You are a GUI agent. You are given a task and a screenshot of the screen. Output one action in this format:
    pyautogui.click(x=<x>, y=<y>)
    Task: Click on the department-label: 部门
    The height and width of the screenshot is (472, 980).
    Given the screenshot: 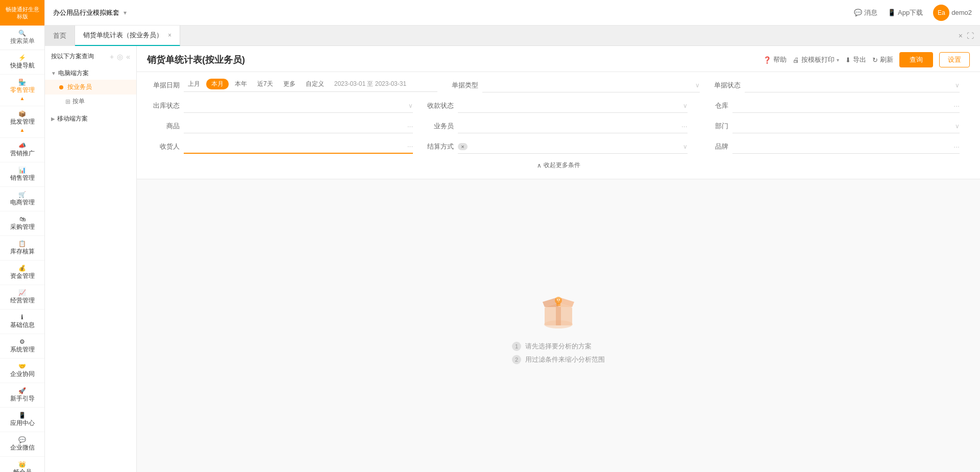 What is the action you would take?
    pyautogui.click(x=714, y=126)
    